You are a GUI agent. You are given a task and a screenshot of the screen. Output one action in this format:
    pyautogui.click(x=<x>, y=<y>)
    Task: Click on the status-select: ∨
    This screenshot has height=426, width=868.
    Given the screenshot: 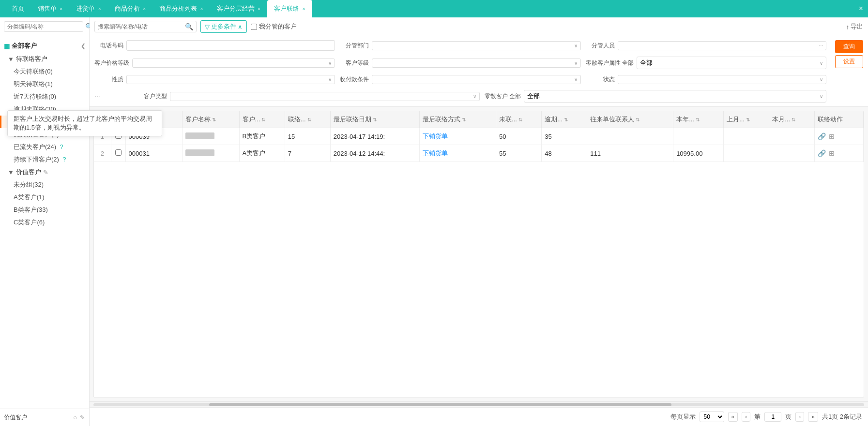 What is the action you would take?
    pyautogui.click(x=722, y=79)
    